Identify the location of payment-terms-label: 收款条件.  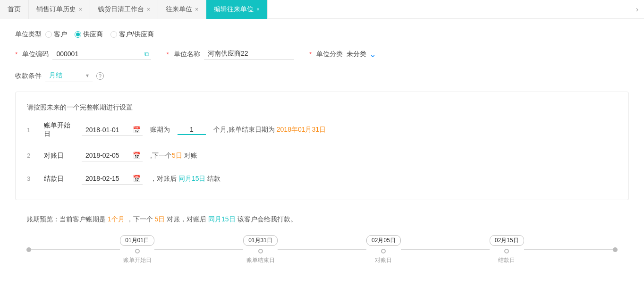
(28, 76).